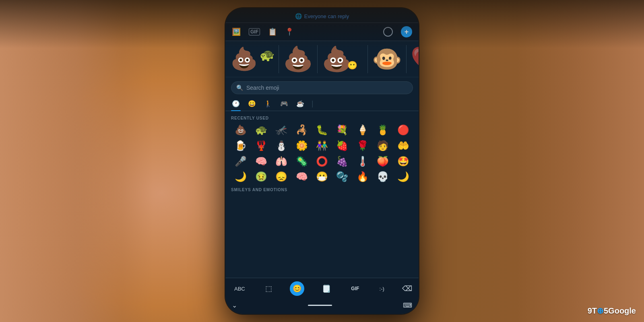  Describe the element at coordinates (281, 130) in the screenshot. I see `emoji-mosquito: 🦟` at that location.